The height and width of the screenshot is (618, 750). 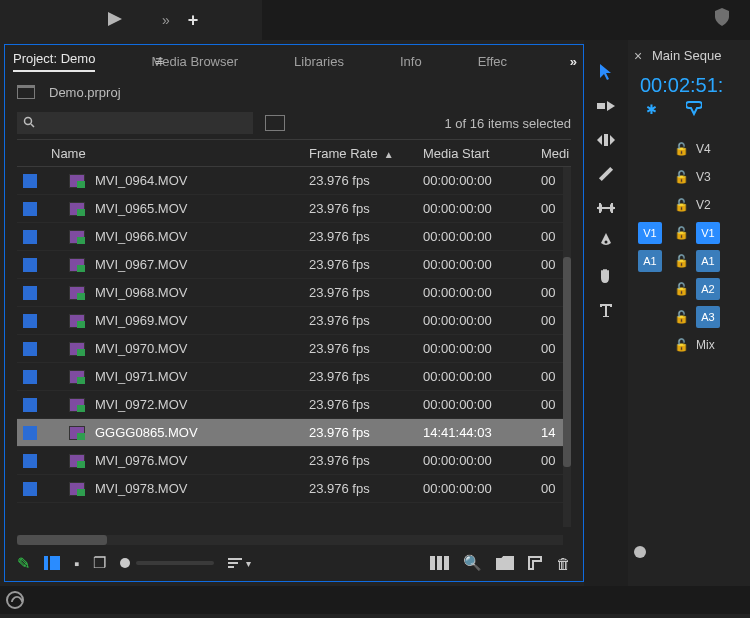 I want to click on panel-overflow-icon: », so click(x=574, y=62).